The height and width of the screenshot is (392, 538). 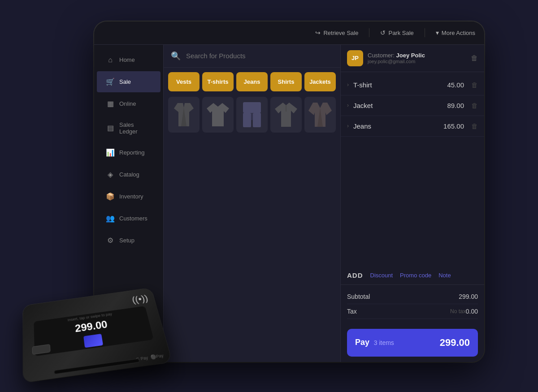 What do you see at coordinates (412, 312) in the screenshot?
I see `tax-row: Tax No tax 0.00` at bounding box center [412, 312].